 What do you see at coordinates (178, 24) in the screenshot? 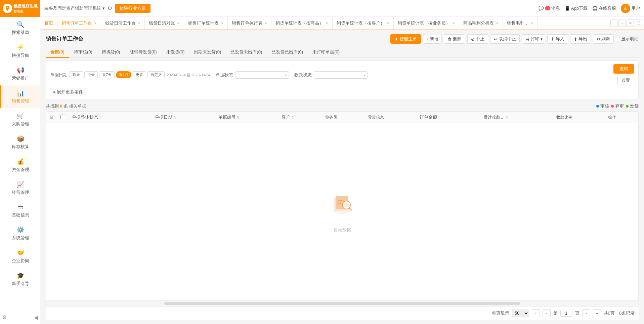
I see `tab-close-reconcile: ✕` at bounding box center [178, 24].